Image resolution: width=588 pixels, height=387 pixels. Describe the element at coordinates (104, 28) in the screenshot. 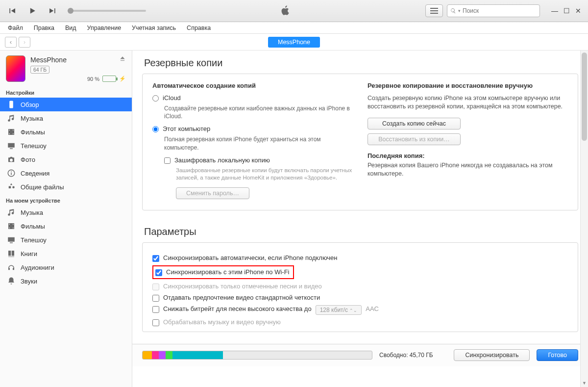

I see `menu-controls: Управление` at that location.